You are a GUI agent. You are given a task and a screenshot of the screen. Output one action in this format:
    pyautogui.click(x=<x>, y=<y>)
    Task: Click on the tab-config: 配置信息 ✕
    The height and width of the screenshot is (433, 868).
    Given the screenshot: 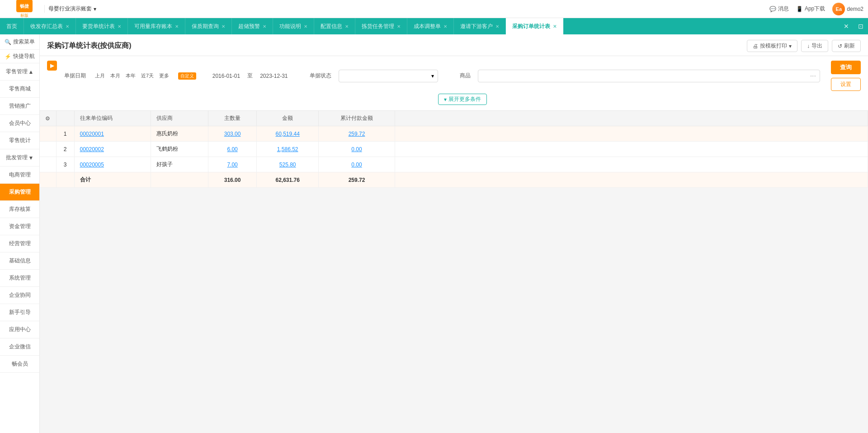 What is the action you would take?
    pyautogui.click(x=335, y=26)
    